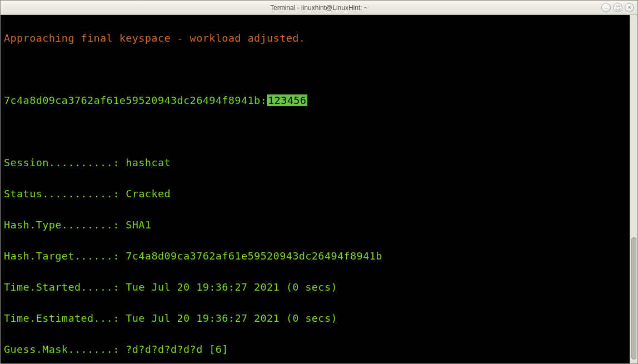 Image resolution: width=638 pixels, height=364 pixels. I want to click on time-started-label: Time.Started.....:, so click(64, 287).